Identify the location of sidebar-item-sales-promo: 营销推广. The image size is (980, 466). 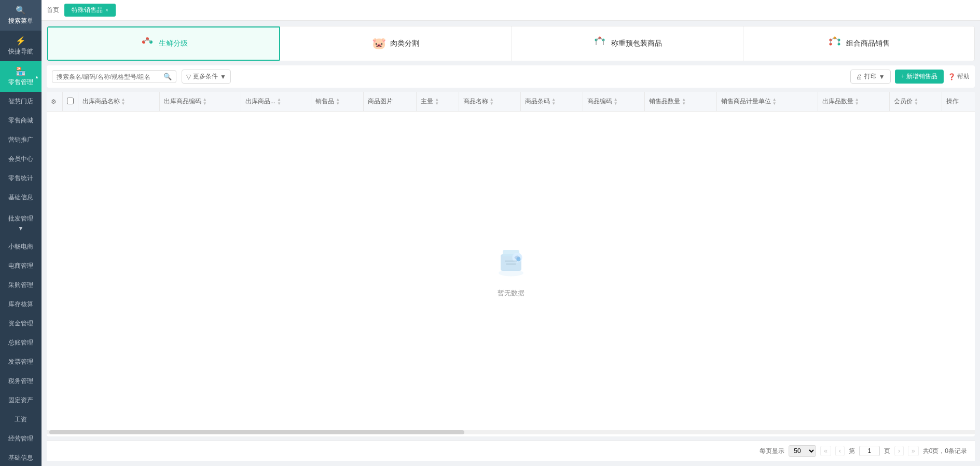
(21, 140).